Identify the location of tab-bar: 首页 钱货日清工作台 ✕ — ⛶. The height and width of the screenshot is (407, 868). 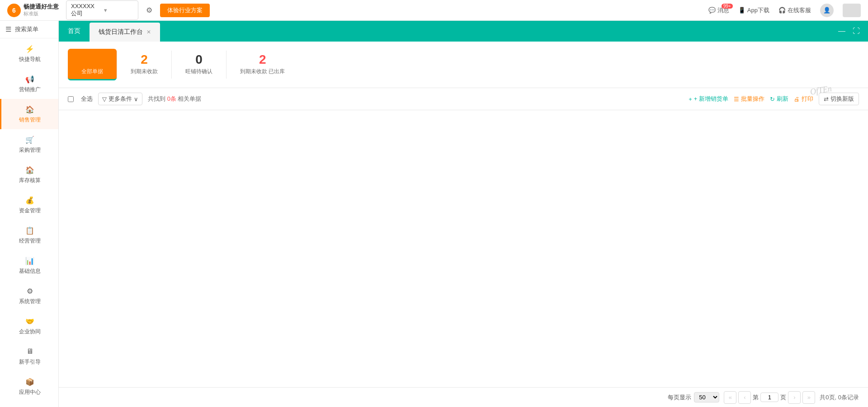
(463, 31).